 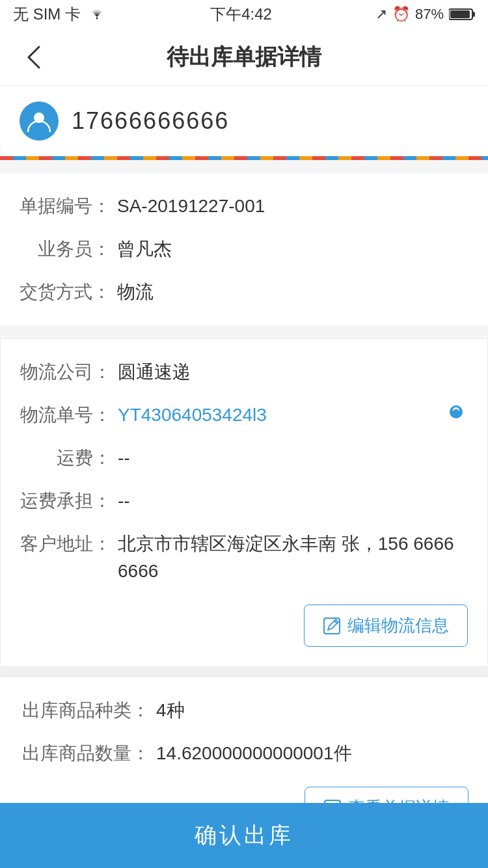 I want to click on wifi-icon, so click(x=97, y=14).